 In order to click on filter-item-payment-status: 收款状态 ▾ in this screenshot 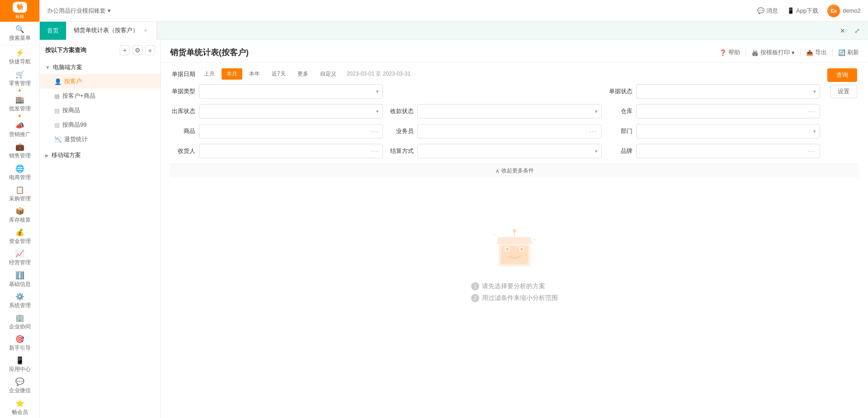, I will do `click(495, 111)`.